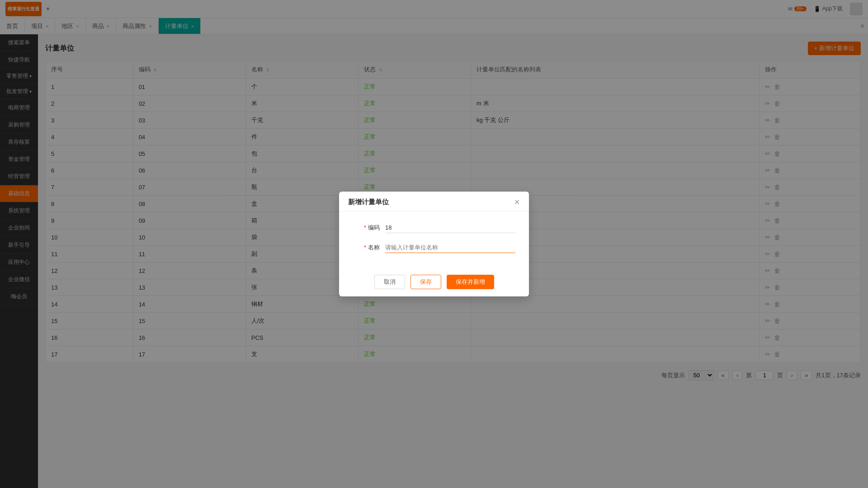 The width and height of the screenshot is (868, 488). I want to click on name-input, so click(450, 248).